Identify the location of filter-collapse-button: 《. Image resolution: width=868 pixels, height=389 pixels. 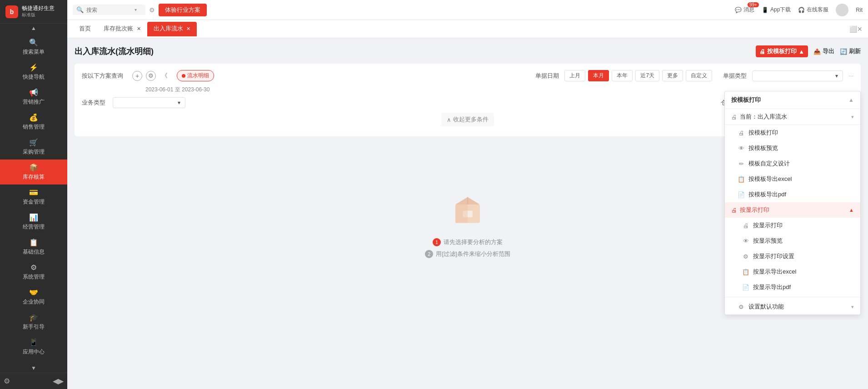
(165, 76).